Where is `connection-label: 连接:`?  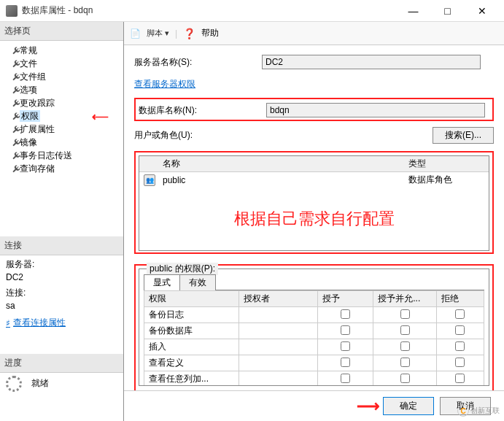
connection-label: 连接: is located at coordinates (61, 293).